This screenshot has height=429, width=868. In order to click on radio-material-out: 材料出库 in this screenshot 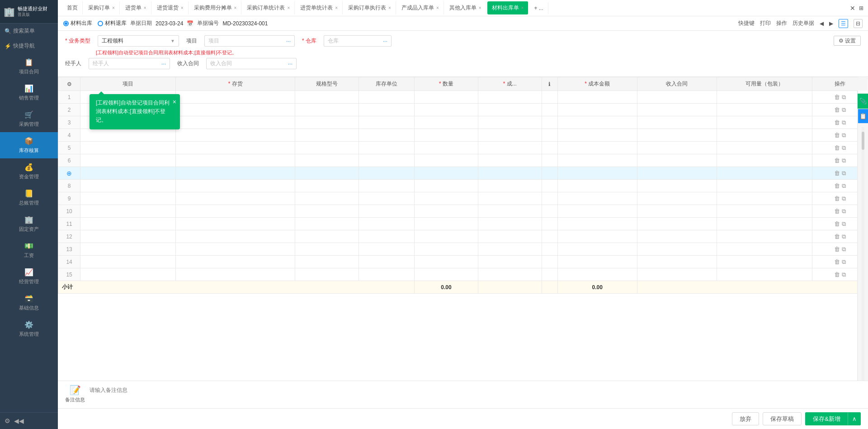, I will do `click(78, 24)`.